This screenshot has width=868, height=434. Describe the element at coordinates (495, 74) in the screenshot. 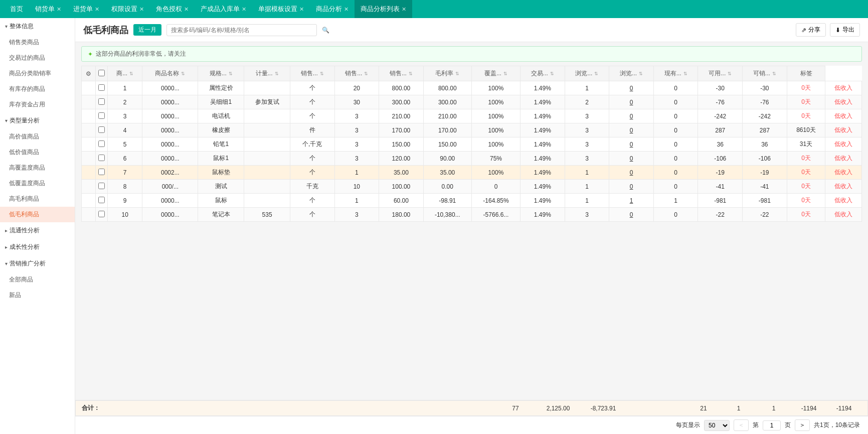

I see `th-coverage: 覆盖...⇅` at that location.